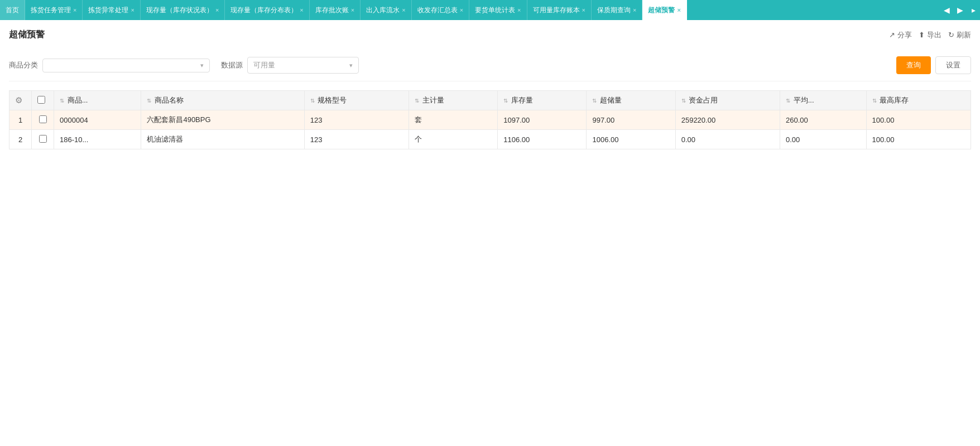  I want to click on category-select: ▾, so click(126, 66).